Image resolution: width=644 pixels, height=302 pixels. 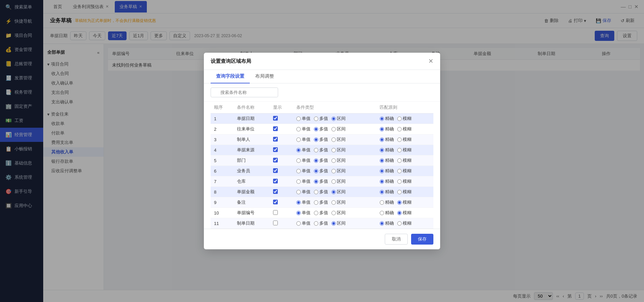 What do you see at coordinates (322, 171) in the screenshot?
I see `table-row: 6 业务员 单值 多值 区间` at bounding box center [322, 171].